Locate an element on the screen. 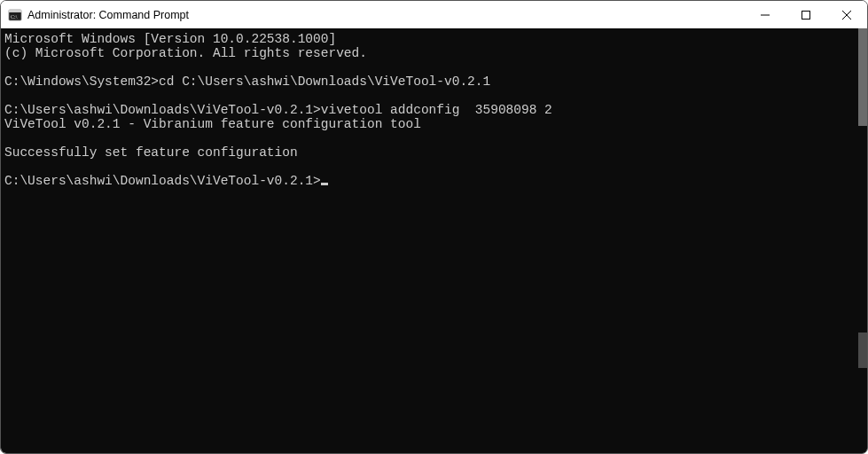 The image size is (868, 454). terminal-prompt-line: C:\Users\ashwi\Downloads\ViVeTool-v0.2.1… is located at coordinates (429, 181).